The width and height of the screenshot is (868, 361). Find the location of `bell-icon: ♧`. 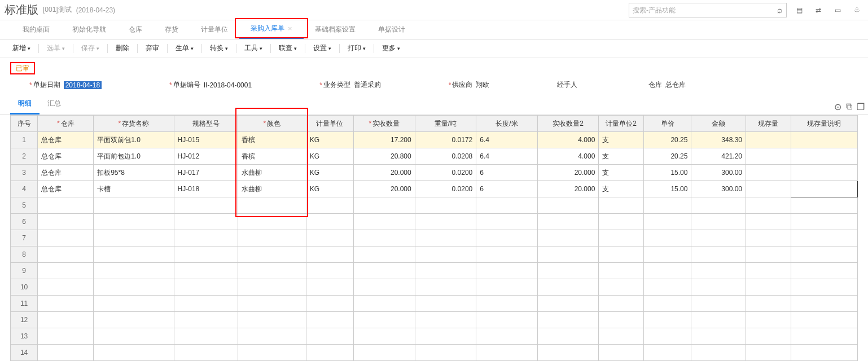

bell-icon: ♧ is located at coordinates (857, 10).